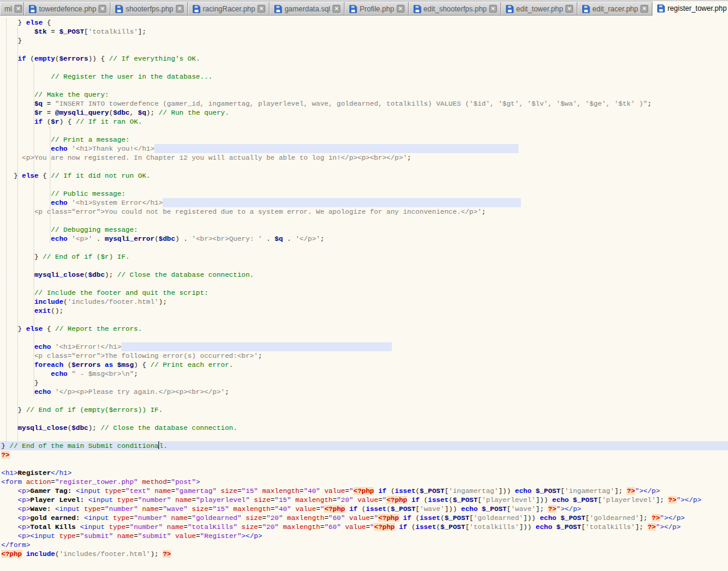  I want to click on code-line: } else { // If it did not run OK., so click(365, 175).